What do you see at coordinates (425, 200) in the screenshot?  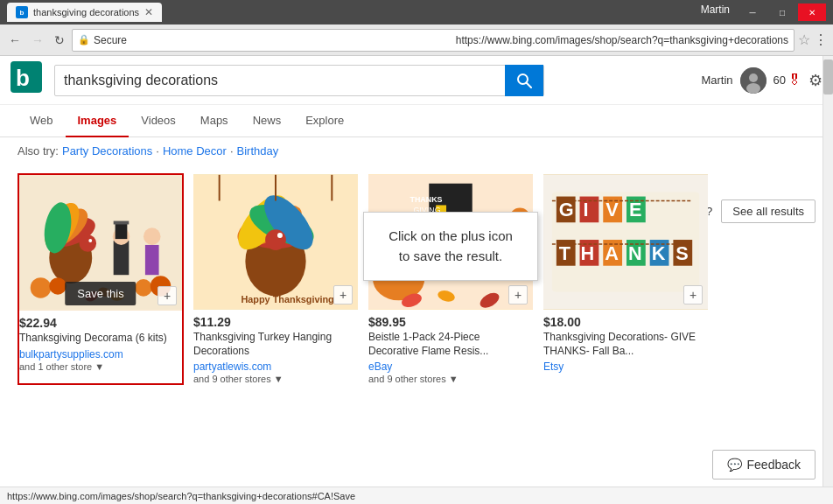 I see `svg-text: THANKS` at bounding box center [425, 200].